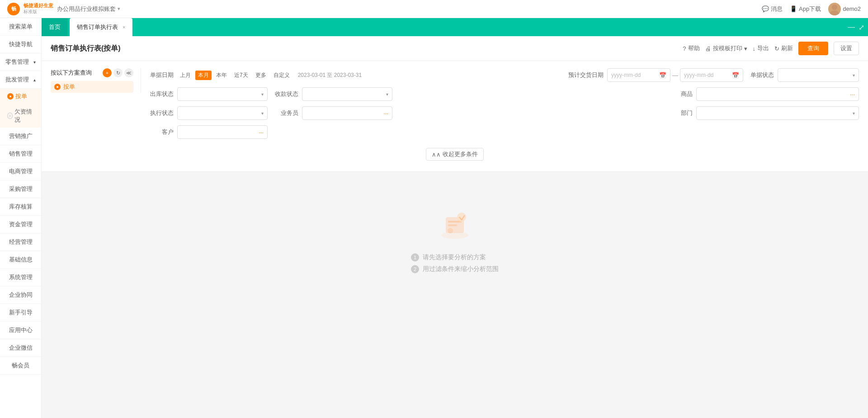  Describe the element at coordinates (55, 27) in the screenshot. I see `tab-home: 首页` at that location.